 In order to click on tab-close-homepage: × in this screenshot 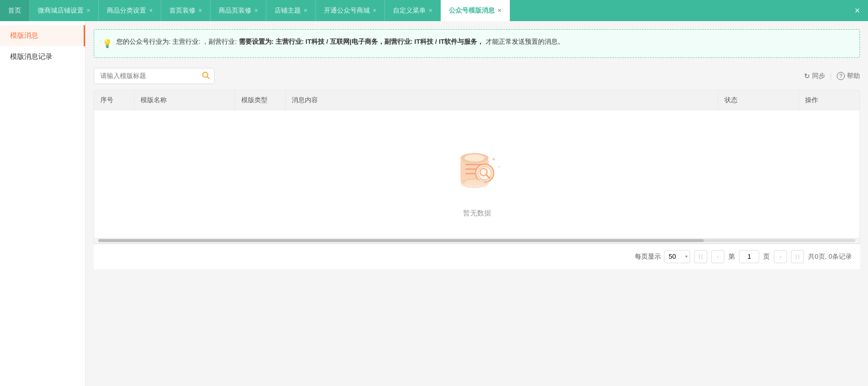, I will do `click(201, 11)`.